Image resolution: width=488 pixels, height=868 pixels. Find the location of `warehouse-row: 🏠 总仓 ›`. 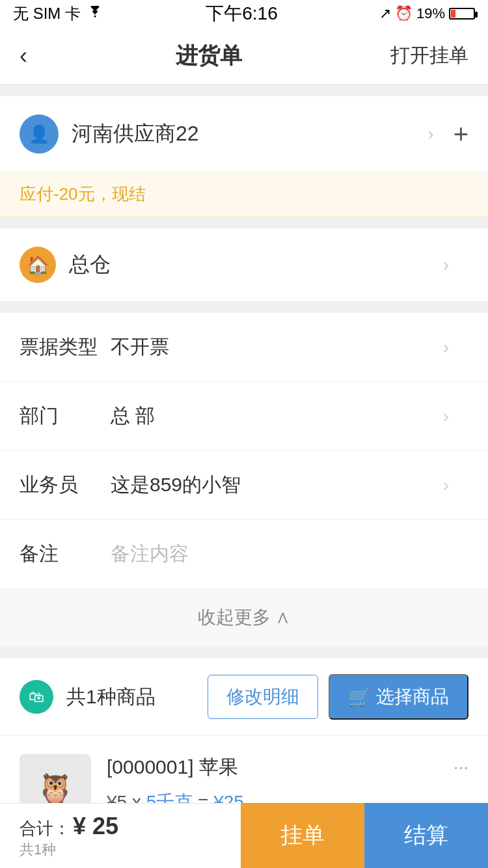

warehouse-row: 🏠 总仓 › is located at coordinates (244, 265).